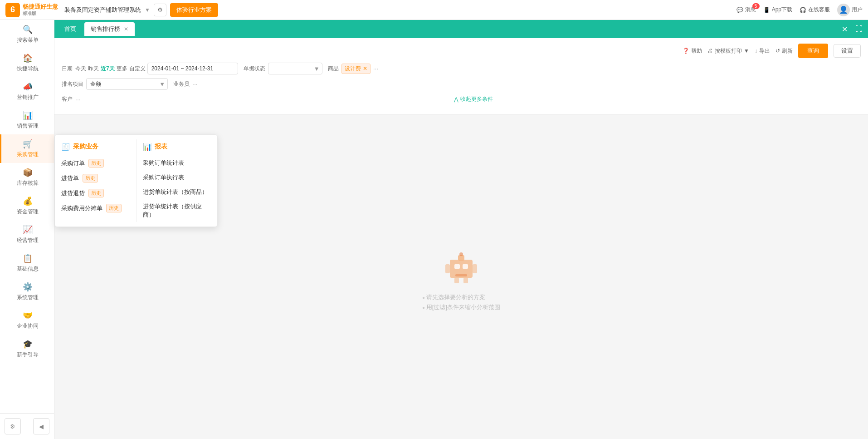 The height and width of the screenshot is (439, 868). What do you see at coordinates (746, 10) in the screenshot?
I see `message-button: 💬 消息 5` at bounding box center [746, 10].